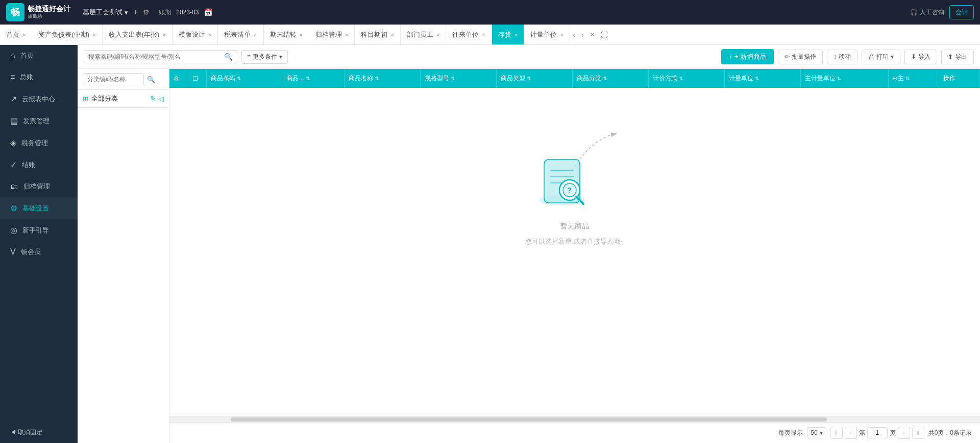  I want to click on category-label: 全部分类, so click(105, 99).